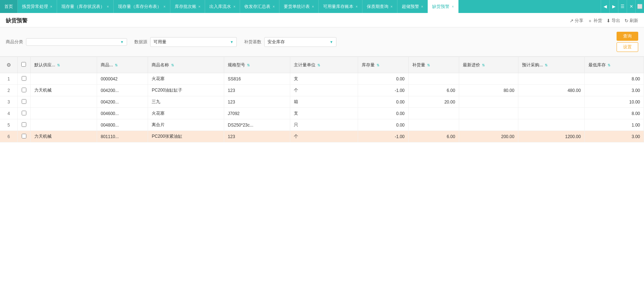 The image size is (644, 287). Describe the element at coordinates (299, 6) in the screenshot. I see `tab-order-stats: 要货单统计表 ×` at that location.